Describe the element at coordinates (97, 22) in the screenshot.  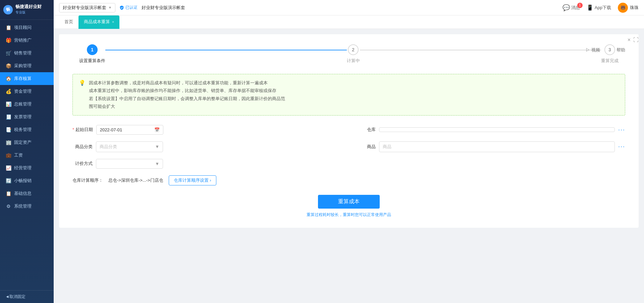
I see `tab-active-label: 商品成本重算` at that location.